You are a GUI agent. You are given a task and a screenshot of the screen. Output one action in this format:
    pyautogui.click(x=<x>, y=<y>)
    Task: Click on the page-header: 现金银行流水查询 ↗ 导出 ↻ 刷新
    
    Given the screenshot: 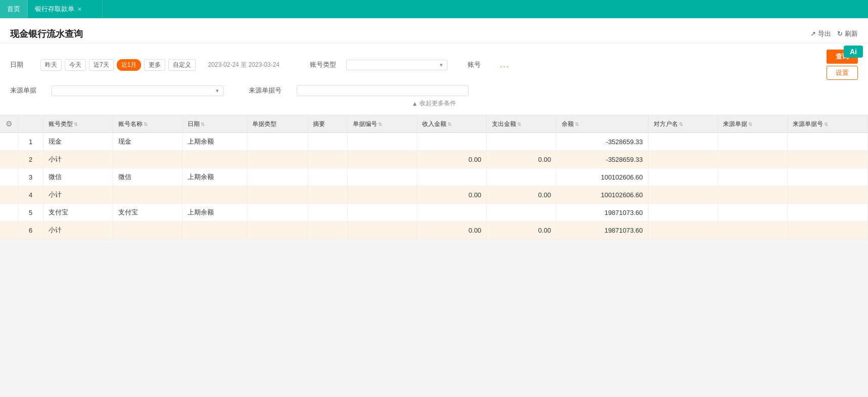 What is the action you would take?
    pyautogui.click(x=434, y=31)
    